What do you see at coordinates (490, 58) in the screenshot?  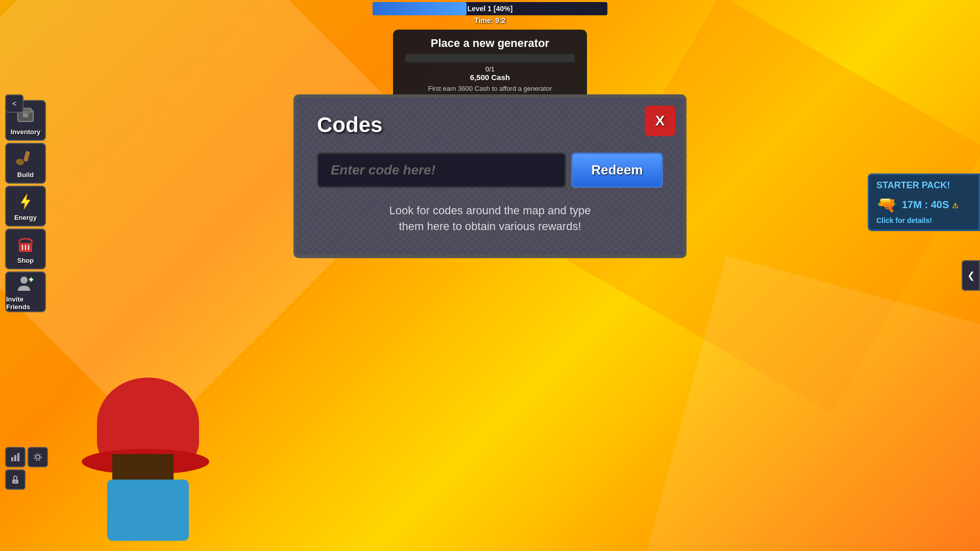 I see `quest-progress-bar` at bounding box center [490, 58].